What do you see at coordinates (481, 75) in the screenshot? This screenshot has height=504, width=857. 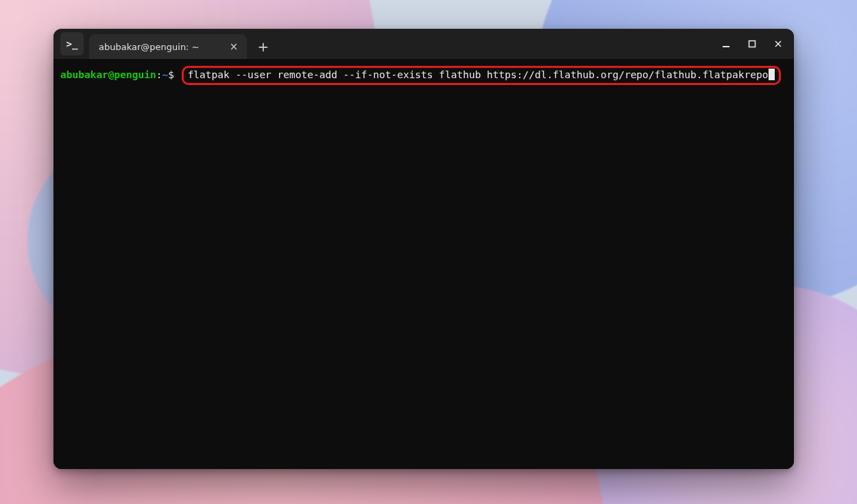 I see `command-highlight-annotation: flatpak --user remote-add --if-not-exist…` at bounding box center [481, 75].